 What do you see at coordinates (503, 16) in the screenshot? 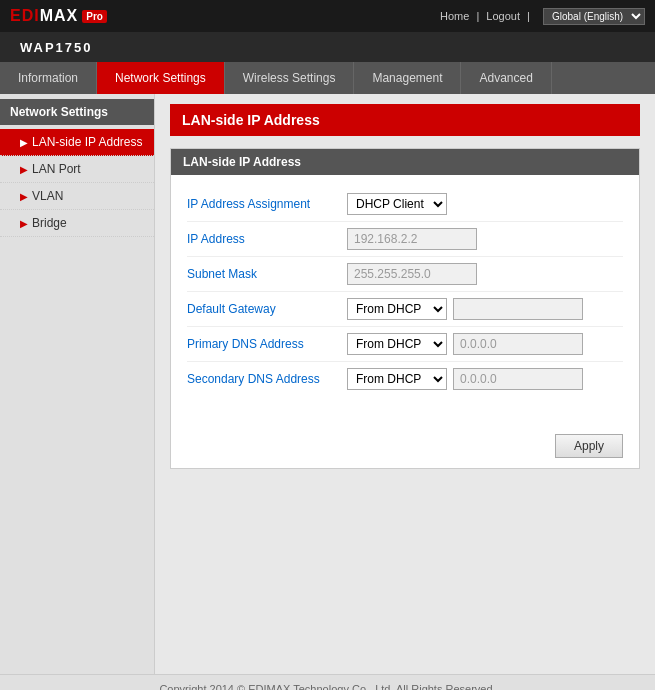
I see `logout-link: Logout` at bounding box center [503, 16].